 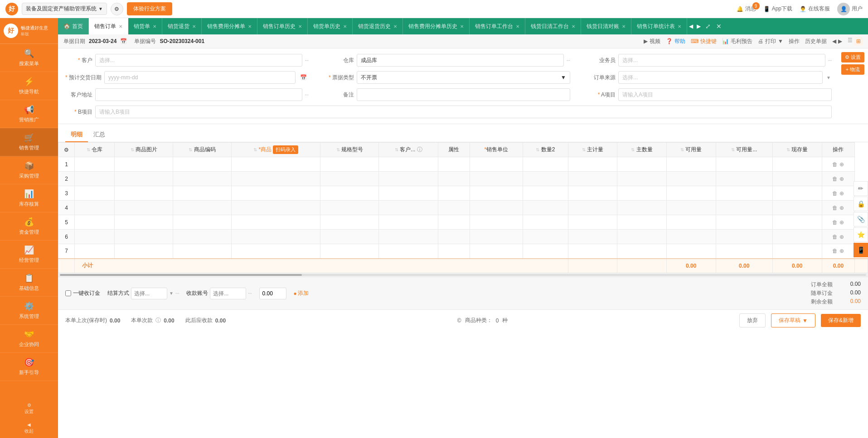 I want to click on payment-more-btn: ···, so click(x=177, y=294).